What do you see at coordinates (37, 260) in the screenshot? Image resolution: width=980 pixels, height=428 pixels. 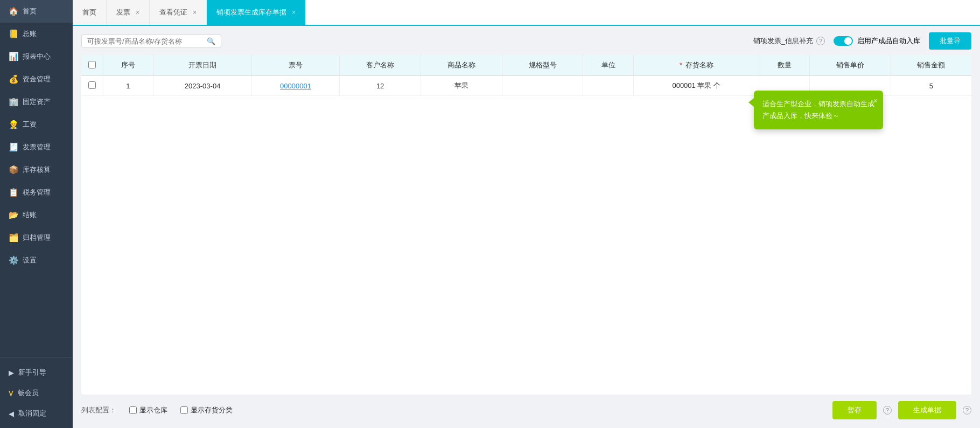 I see `sidebar-item-settings: ⚙️ 设置` at bounding box center [37, 260].